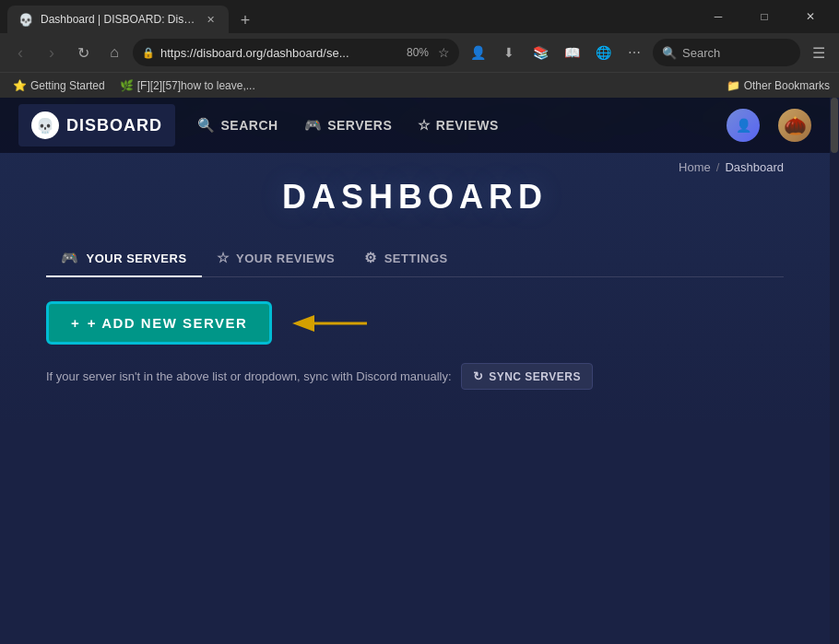  What do you see at coordinates (70, 258) in the screenshot?
I see `servers-tab-icon: 🎮` at bounding box center [70, 258].